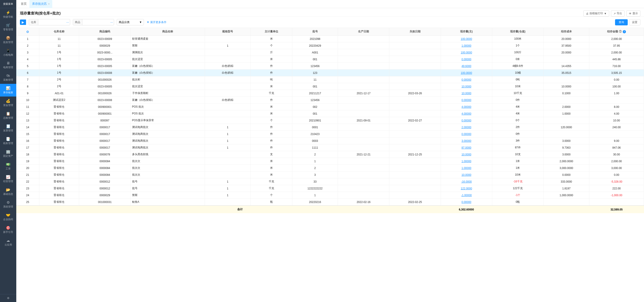  Describe the element at coordinates (8, 154) in the screenshot. I see `sidebar-item-fixed-assets: 🏢 固定资产` at that location.